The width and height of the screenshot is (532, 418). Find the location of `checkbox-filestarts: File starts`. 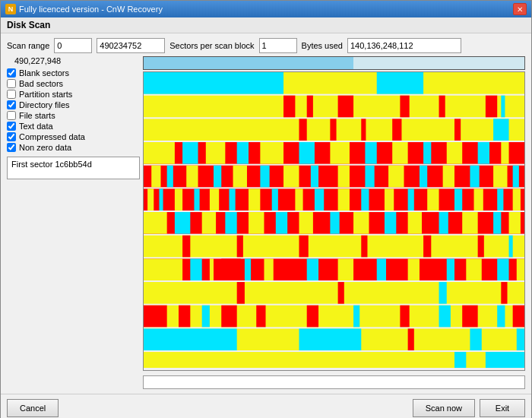

checkbox-filestarts: File starts is located at coordinates (73, 116).